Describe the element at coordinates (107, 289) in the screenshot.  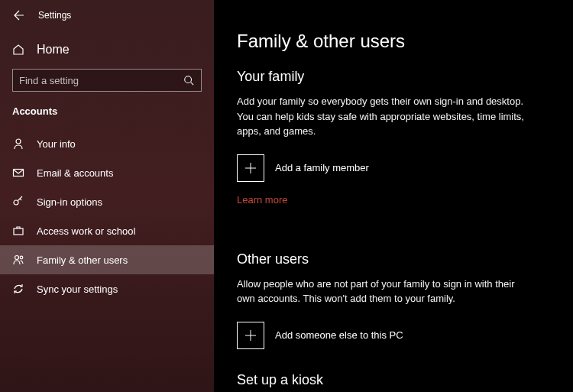
I see `nav-item-sync-settings: Sync your settings` at that location.